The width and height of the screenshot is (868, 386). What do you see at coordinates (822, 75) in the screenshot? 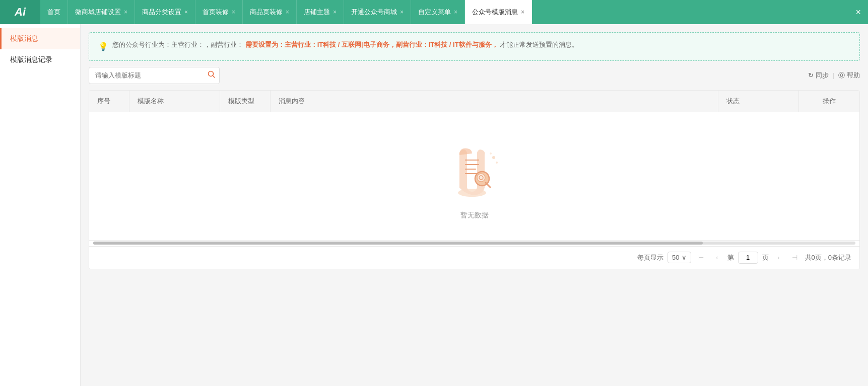
I see `sync-label: 同步` at bounding box center [822, 75].